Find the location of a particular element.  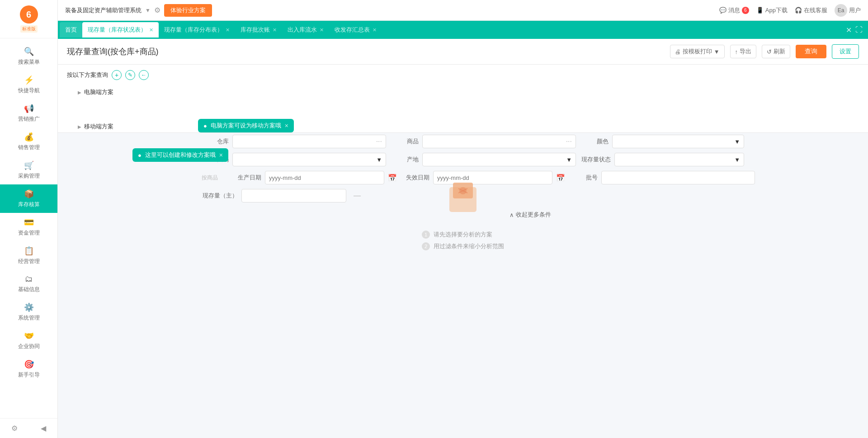

online-service-btn: 🎧 在线客服 is located at coordinates (811, 10).